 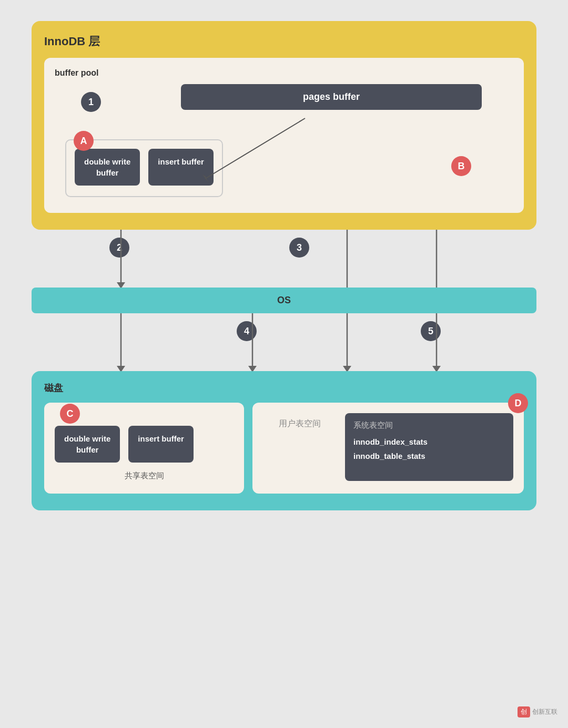 What do you see at coordinates (144, 448) in the screenshot?
I see `shared-space: C double writebuffer insert buffer 共享表空间` at bounding box center [144, 448].